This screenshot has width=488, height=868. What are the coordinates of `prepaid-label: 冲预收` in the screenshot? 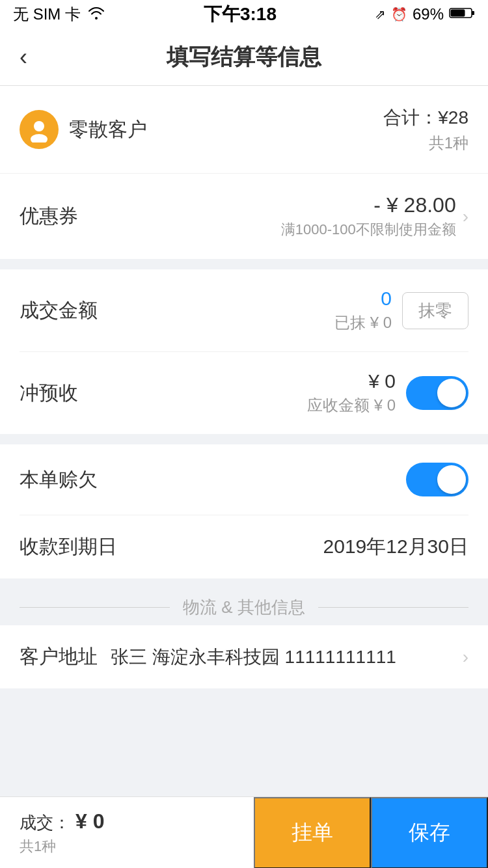 It's located at (49, 393).